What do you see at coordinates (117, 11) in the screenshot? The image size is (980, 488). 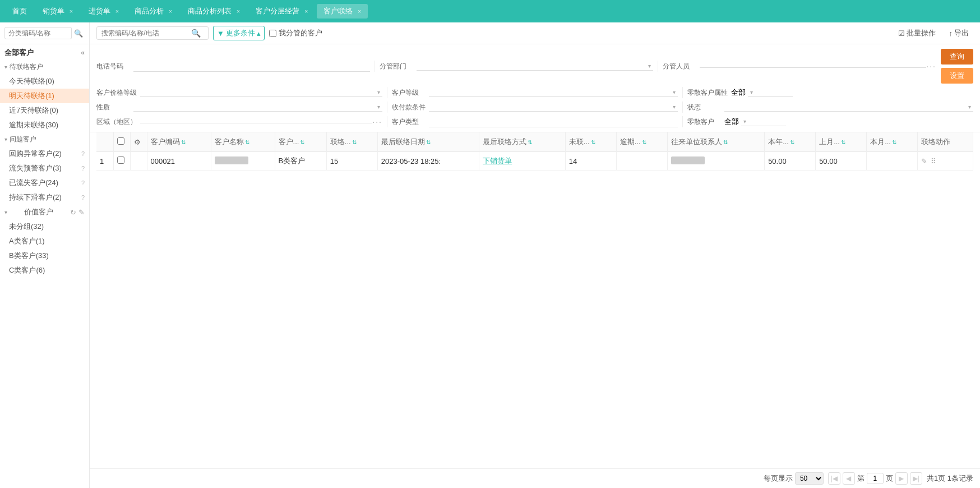 I see `close-purchase-order: ×` at bounding box center [117, 11].